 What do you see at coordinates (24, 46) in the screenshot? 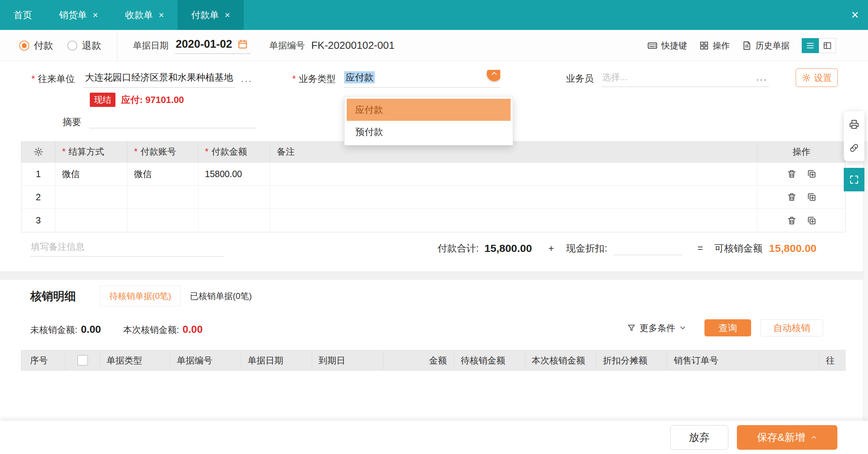
I see `radio-selected-icon` at bounding box center [24, 46].